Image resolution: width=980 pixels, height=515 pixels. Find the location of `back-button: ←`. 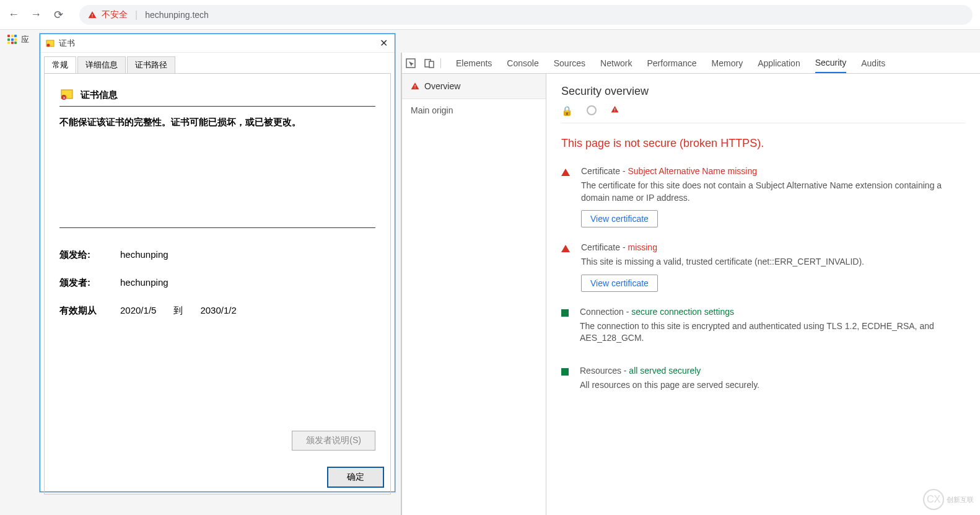

back-button: ← is located at coordinates (14, 15).